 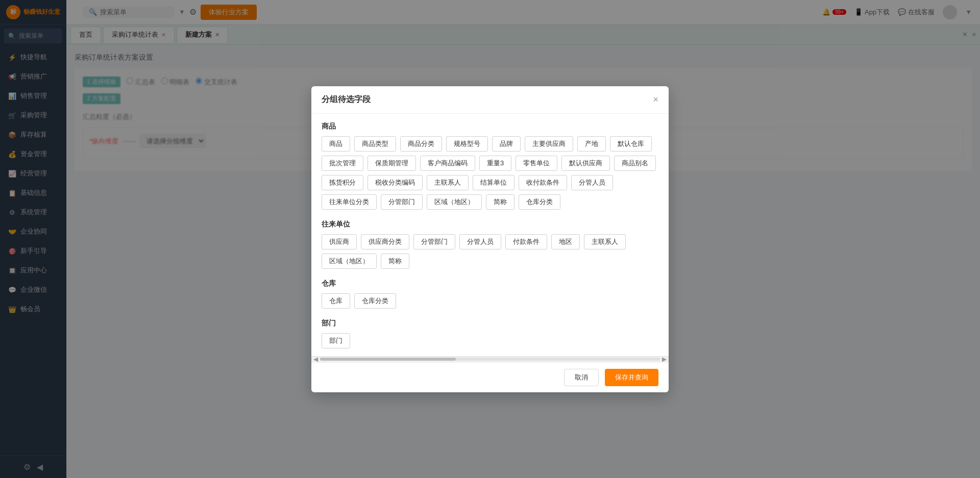 What do you see at coordinates (490, 359) in the screenshot?
I see `modal-hscrollbar: ◀ ▶` at bounding box center [490, 359].